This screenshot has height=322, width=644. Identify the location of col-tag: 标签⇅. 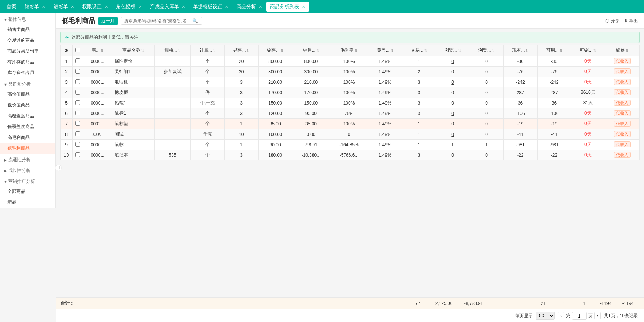
(622, 51).